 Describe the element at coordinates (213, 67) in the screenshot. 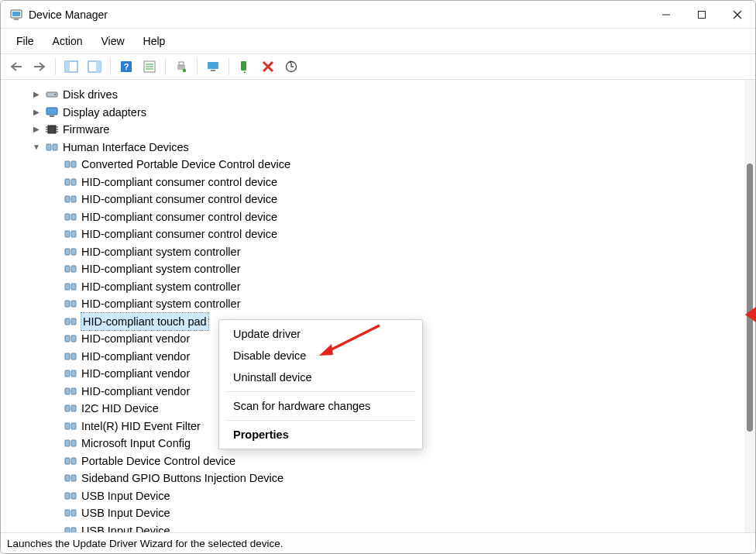

I see `scan-hardware-button` at that location.